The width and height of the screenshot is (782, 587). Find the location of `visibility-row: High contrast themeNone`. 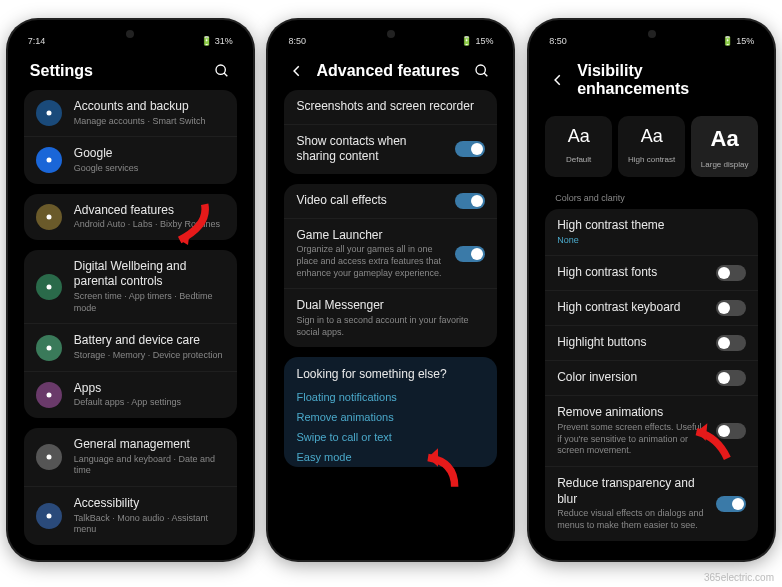

visibility-row: High contrast themeNone is located at coordinates (652, 232).